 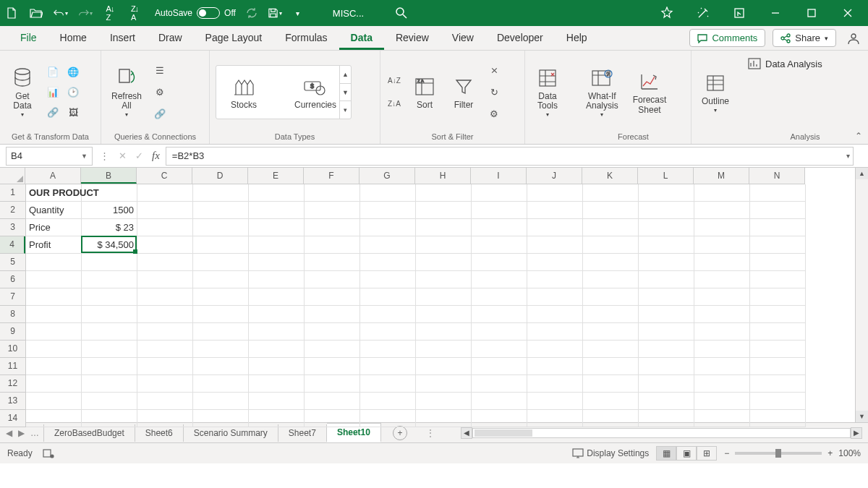 What do you see at coordinates (830, 453) in the screenshot?
I see `zoom-in-button: +` at bounding box center [830, 453].